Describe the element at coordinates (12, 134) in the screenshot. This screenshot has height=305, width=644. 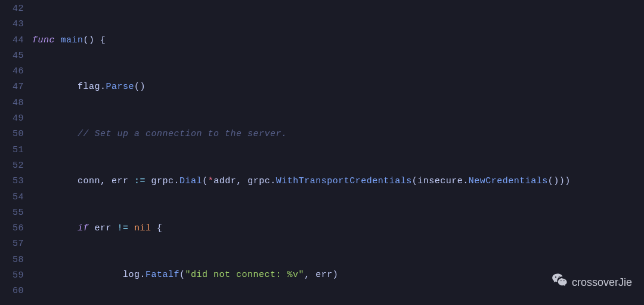
I see `line-number: 50` at that location.